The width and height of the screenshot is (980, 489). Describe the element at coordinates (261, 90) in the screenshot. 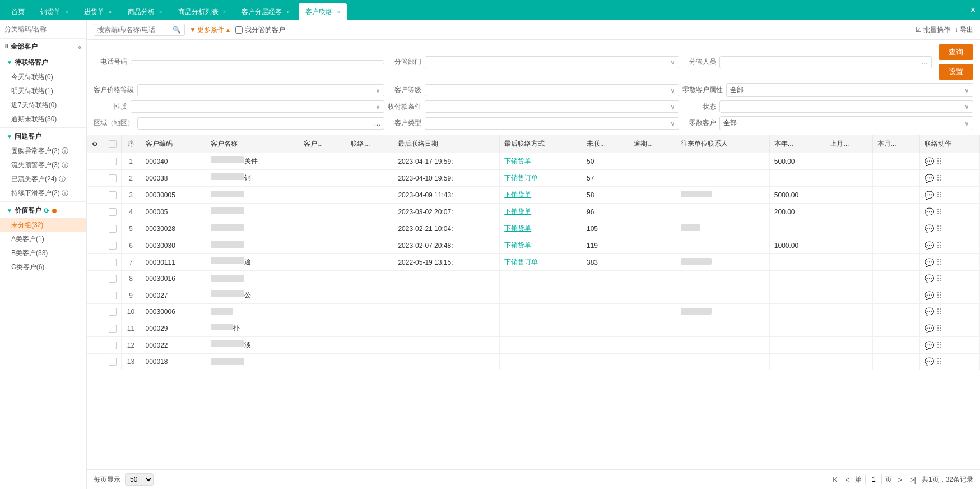

I see `filter-price-level-input: ∨` at that location.